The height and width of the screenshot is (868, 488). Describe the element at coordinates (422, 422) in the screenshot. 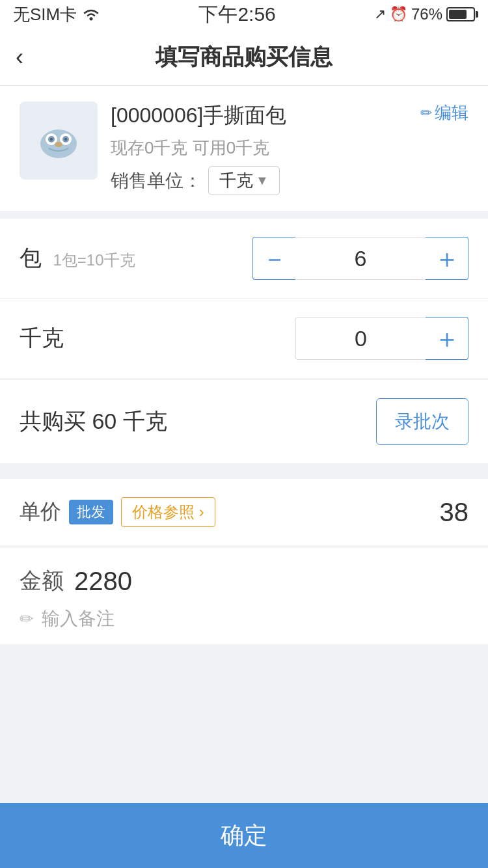

I see `record-batch-button: 录批次` at that location.